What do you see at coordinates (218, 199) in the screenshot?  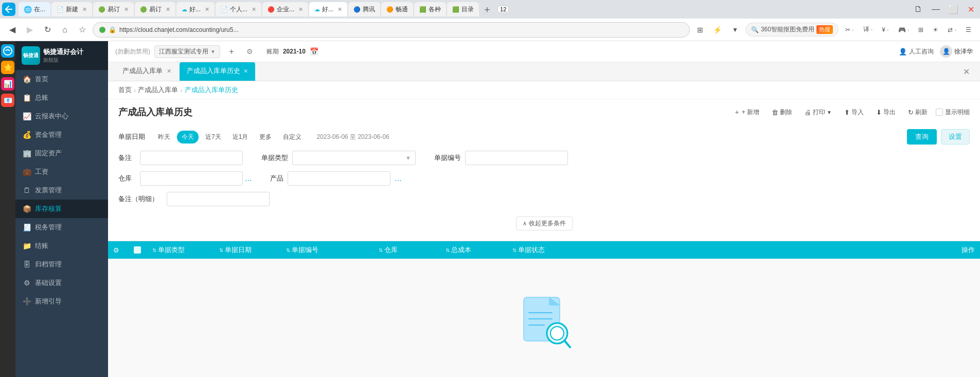 I see `remark-detail-input` at bounding box center [218, 199].